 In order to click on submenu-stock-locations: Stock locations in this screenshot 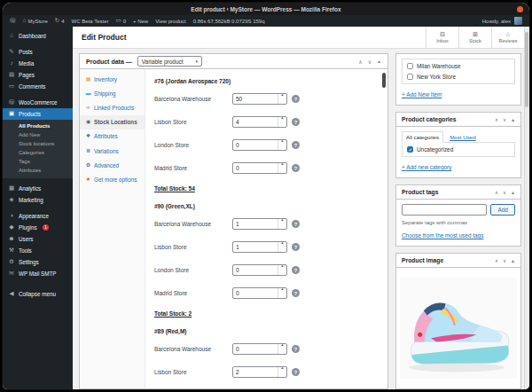, I will do `click(37, 144)`.